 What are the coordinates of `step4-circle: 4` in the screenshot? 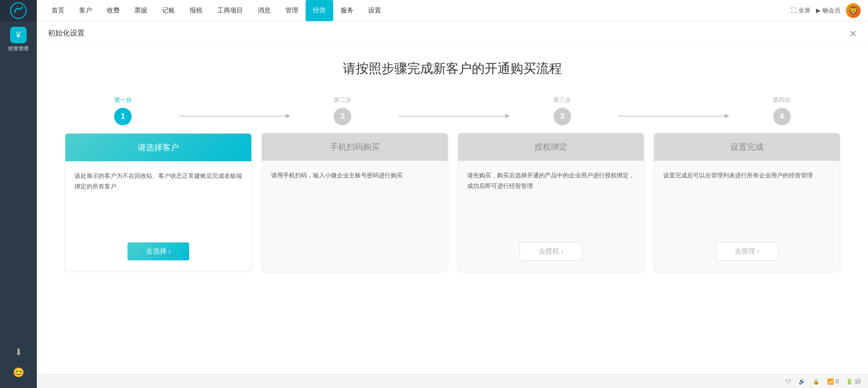 It's located at (782, 117).